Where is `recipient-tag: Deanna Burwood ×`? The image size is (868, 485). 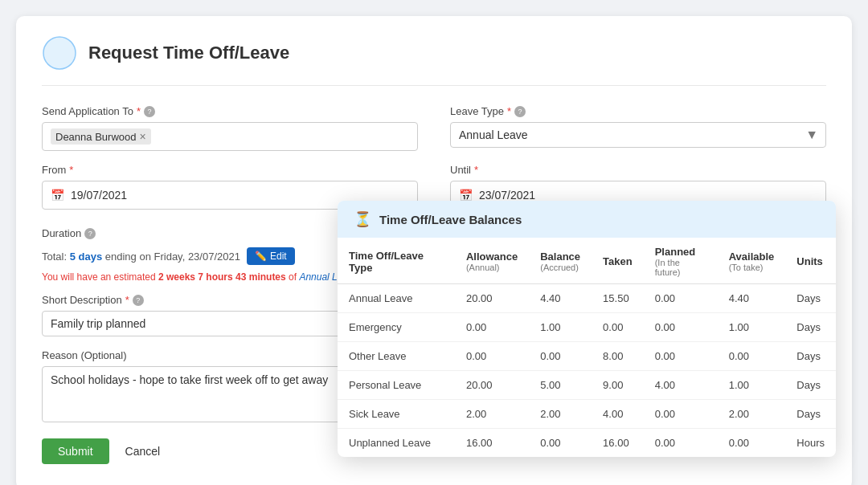 recipient-tag: Deanna Burwood × is located at coordinates (101, 137).